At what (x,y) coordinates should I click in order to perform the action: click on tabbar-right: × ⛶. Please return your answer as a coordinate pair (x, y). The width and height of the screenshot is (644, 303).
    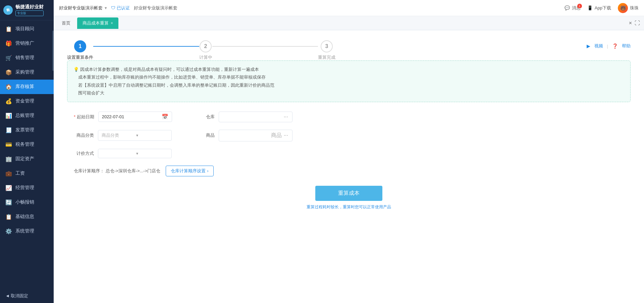
    Looking at the image, I should click on (637, 23).